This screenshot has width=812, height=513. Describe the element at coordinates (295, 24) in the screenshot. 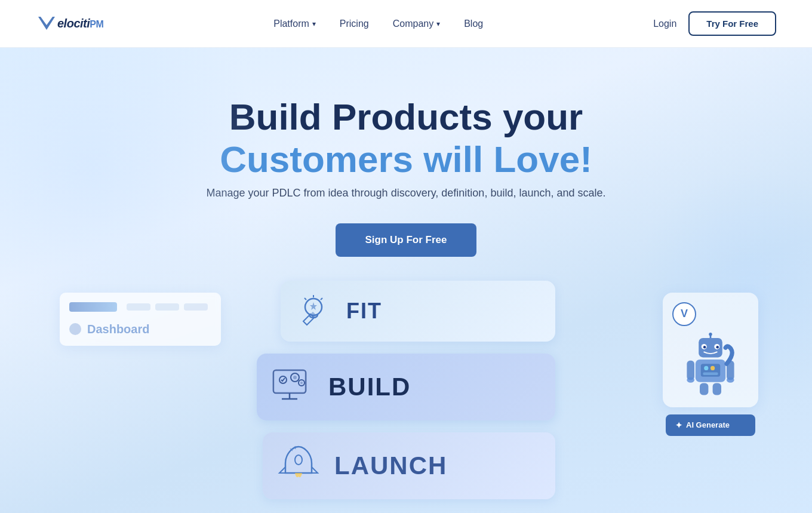

I see `nav-platform: Platform ▾` at that location.